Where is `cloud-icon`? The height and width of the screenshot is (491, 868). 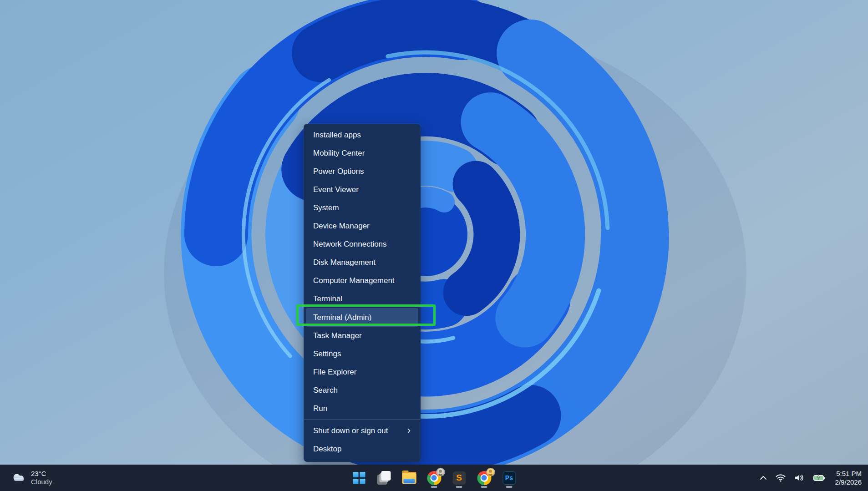 cloud-icon is located at coordinates (19, 478).